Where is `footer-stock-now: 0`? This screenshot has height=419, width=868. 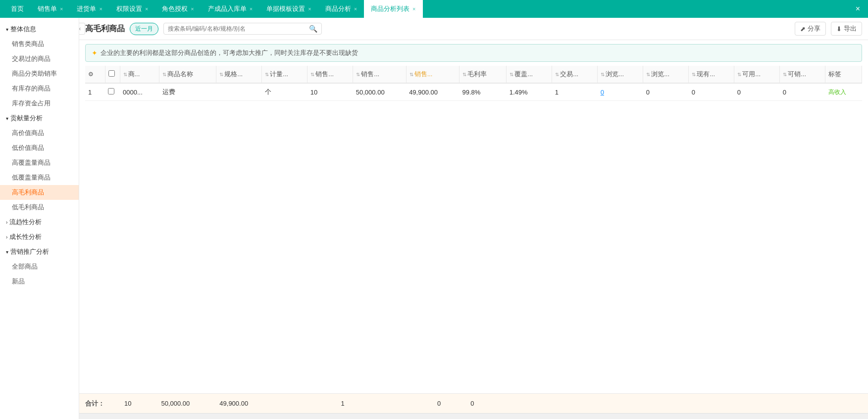
footer-stock-now: 0 is located at coordinates (439, 404).